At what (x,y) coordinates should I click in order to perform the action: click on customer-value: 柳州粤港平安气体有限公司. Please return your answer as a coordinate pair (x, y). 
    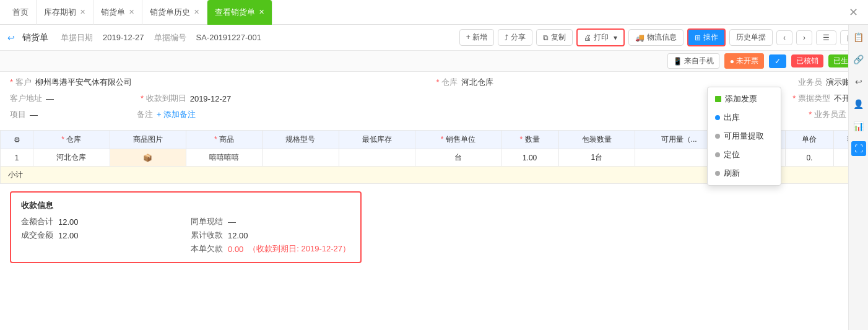
    Looking at the image, I should click on (84, 82).